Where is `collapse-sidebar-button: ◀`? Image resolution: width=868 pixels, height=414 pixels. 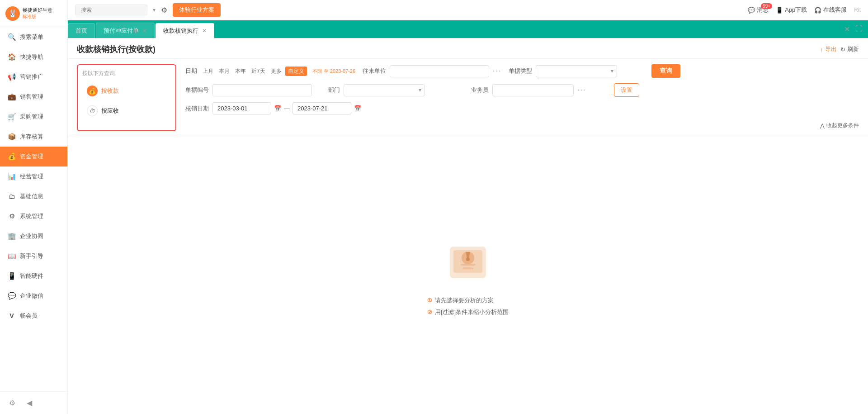 collapse-sidebar-button: ◀ is located at coordinates (29, 403).